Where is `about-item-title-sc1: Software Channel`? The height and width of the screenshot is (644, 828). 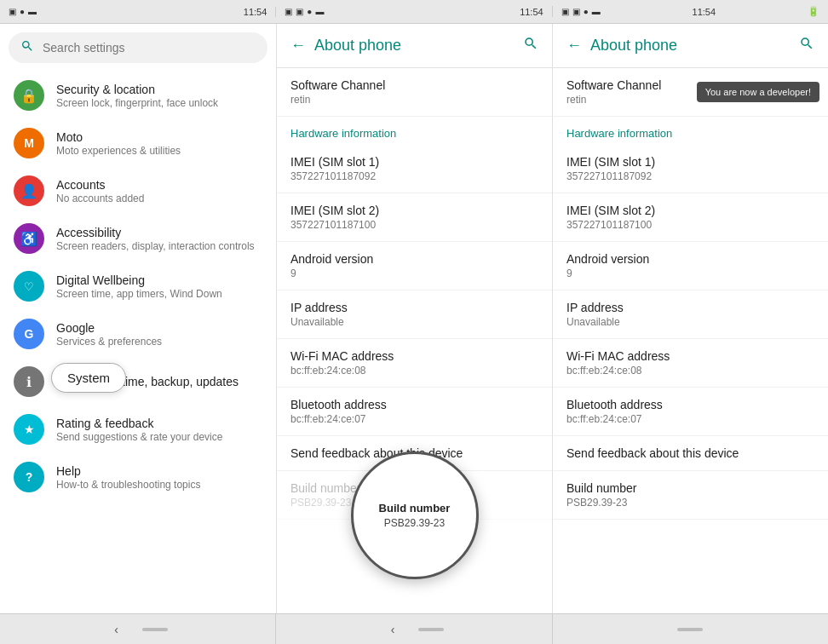 about-item-title-sc1: Software Channel is located at coordinates (414, 85).